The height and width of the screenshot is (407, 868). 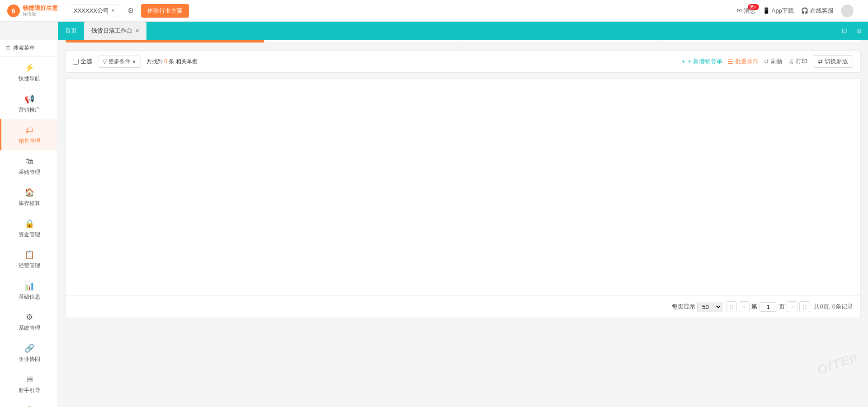 What do you see at coordinates (768, 307) in the screenshot?
I see `page-input` at bounding box center [768, 307].